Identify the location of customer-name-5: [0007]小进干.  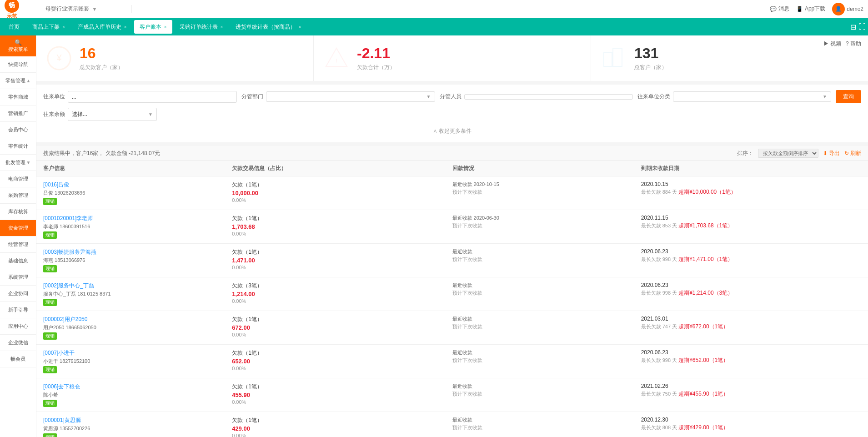
(137, 353).